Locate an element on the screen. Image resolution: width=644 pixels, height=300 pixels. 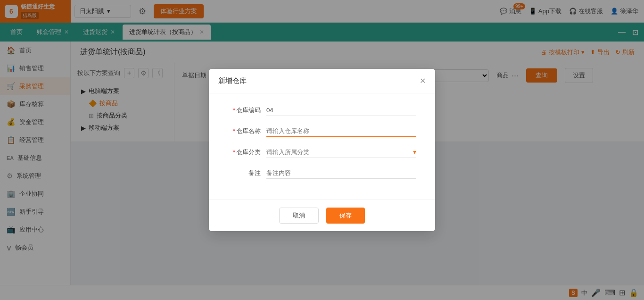
code-input is located at coordinates (341, 110).